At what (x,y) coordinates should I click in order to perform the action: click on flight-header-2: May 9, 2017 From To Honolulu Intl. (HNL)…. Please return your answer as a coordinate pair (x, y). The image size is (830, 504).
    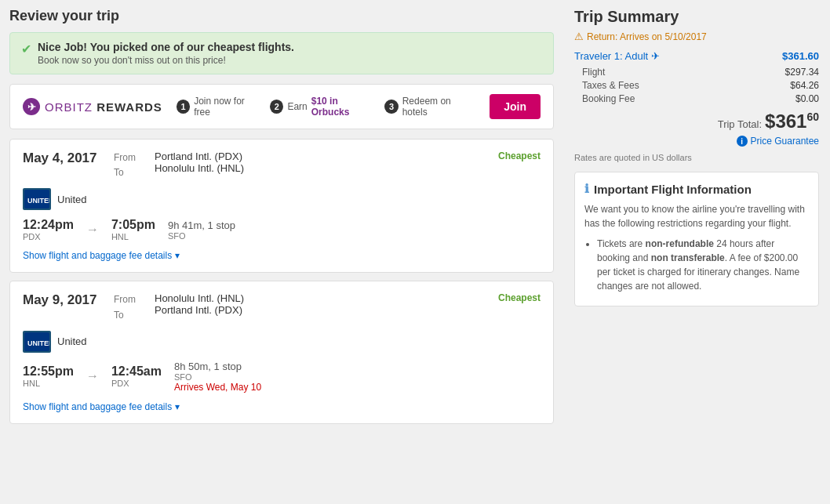
    Looking at the image, I should click on (282, 307).